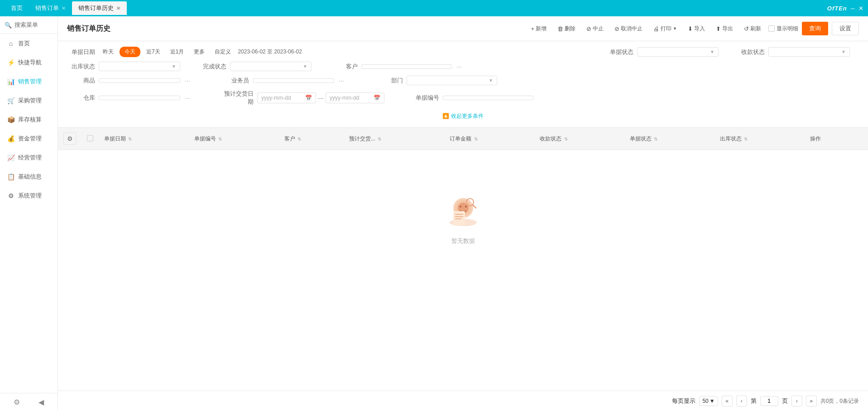 This screenshot has width=868, height=411. What do you see at coordinates (690, 29) in the screenshot?
I see `import-icon: ⬇` at bounding box center [690, 29].